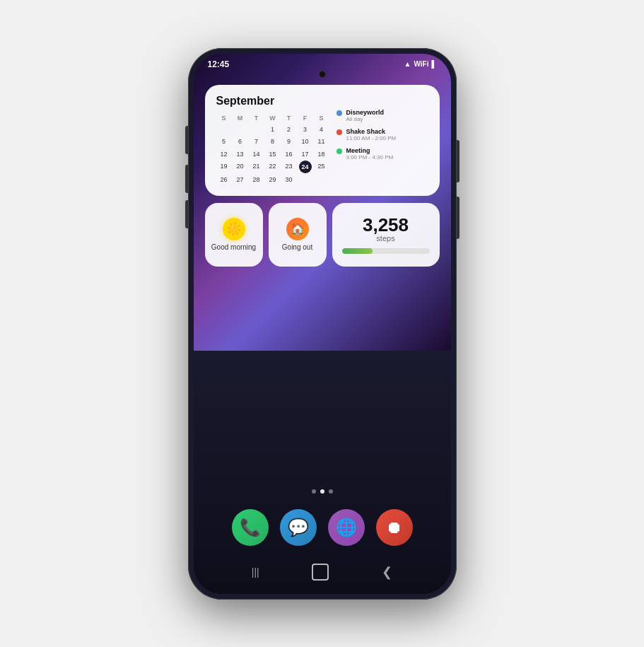 Image resolution: width=644 pixels, height=647 pixels. I want to click on event-meeting: Meeting 3:00 PM - 4:30 PM, so click(382, 154).